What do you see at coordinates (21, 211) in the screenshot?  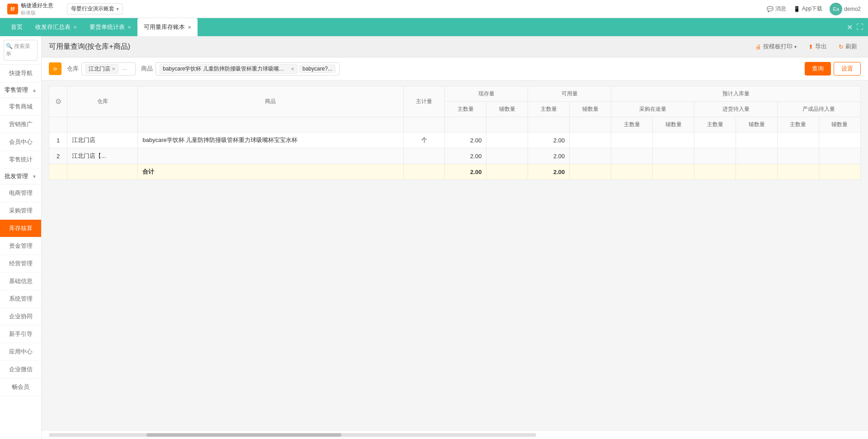 I see `sidebar-item-purchase-mgmt: 采购管理` at bounding box center [21, 211].